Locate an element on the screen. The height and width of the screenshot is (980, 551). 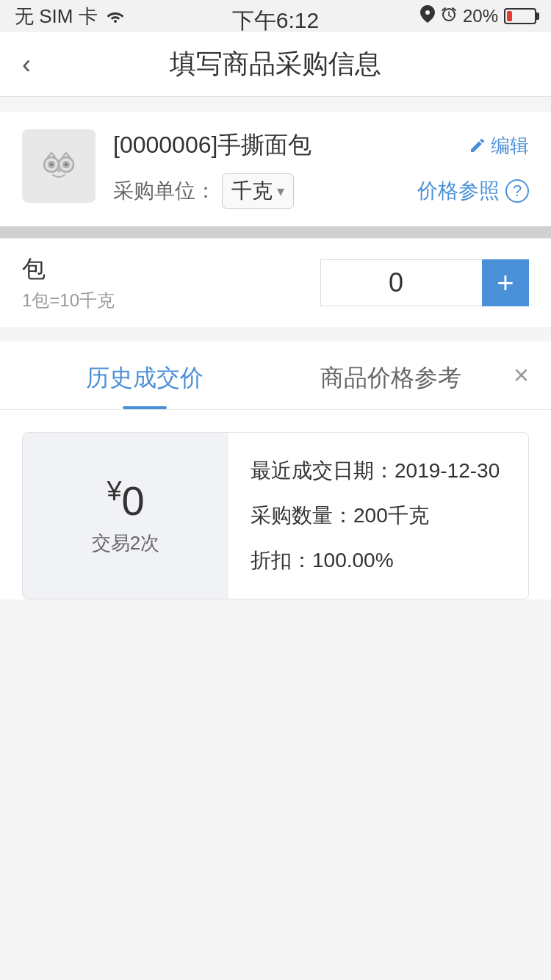
discount-label: 折扣： is located at coordinates (281, 560).